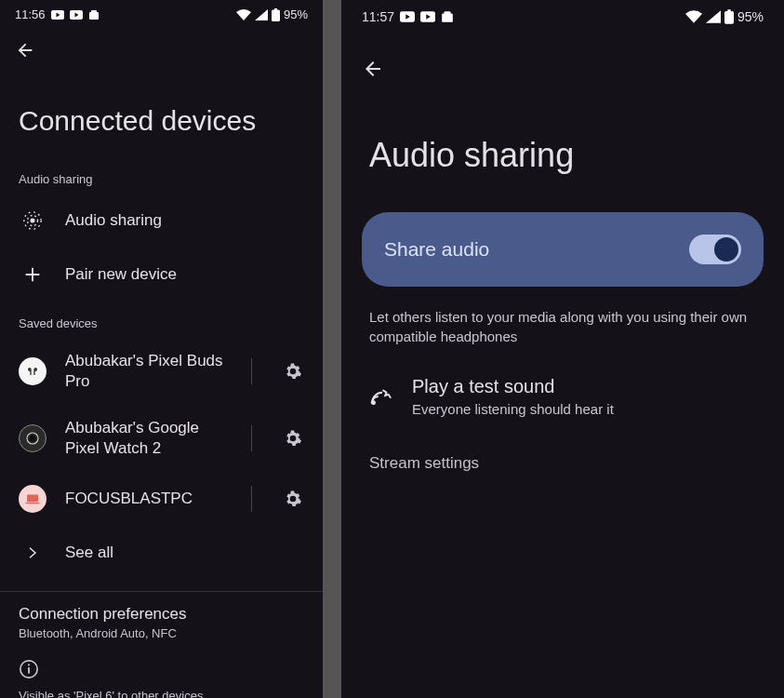 The width and height of the screenshot is (784, 698). Describe the element at coordinates (33, 275) in the screenshot. I see `plus-icon` at that location.